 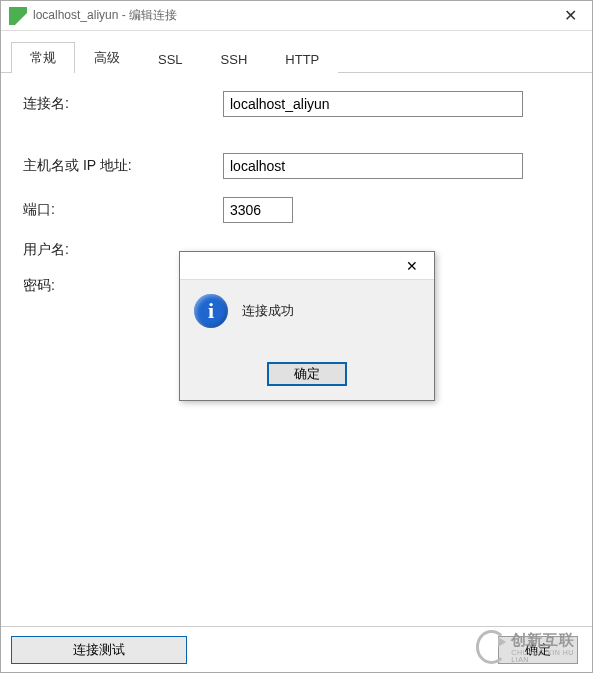 I want to click on input-port, so click(x=258, y=210).